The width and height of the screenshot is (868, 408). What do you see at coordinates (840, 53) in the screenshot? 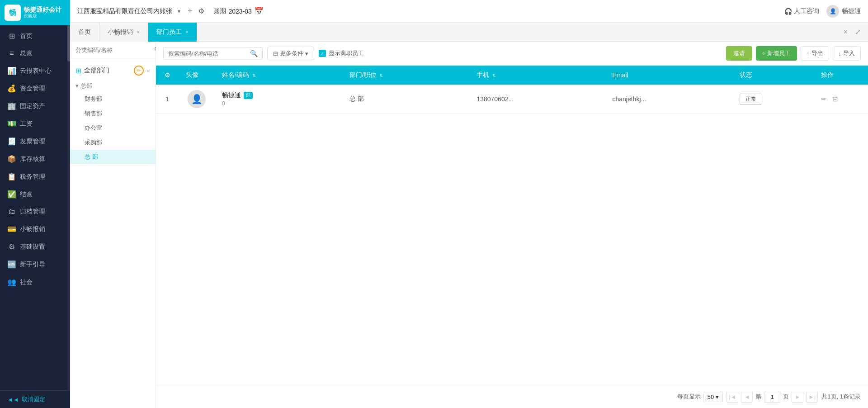
I see `import-icon: ↓` at bounding box center [840, 53].